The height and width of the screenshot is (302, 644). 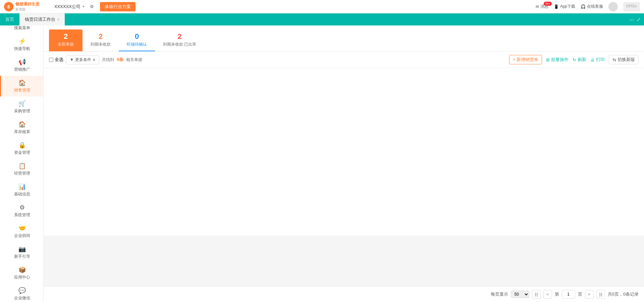 What do you see at coordinates (22, 124) in the screenshot?
I see `inventory-icon: 🏠` at bounding box center [22, 124].